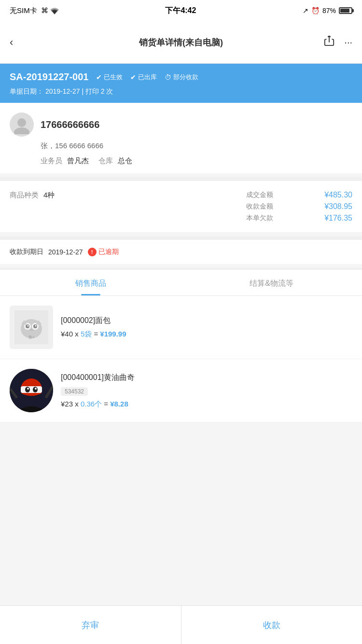 The width and height of the screenshot is (362, 644). What do you see at coordinates (133, 77) in the screenshot?
I see `check-icon-2: ✔` at bounding box center [133, 77].